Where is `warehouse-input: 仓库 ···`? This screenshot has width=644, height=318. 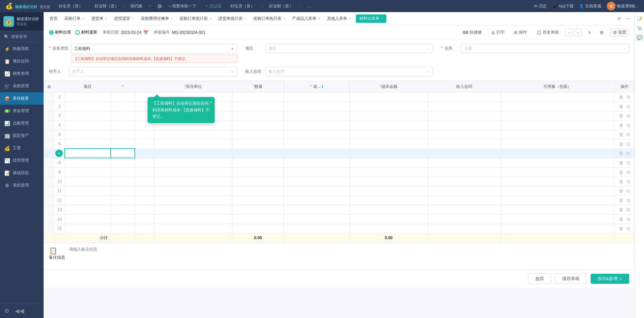
warehouse-input: 仓库 ··· is located at coordinates (545, 48).